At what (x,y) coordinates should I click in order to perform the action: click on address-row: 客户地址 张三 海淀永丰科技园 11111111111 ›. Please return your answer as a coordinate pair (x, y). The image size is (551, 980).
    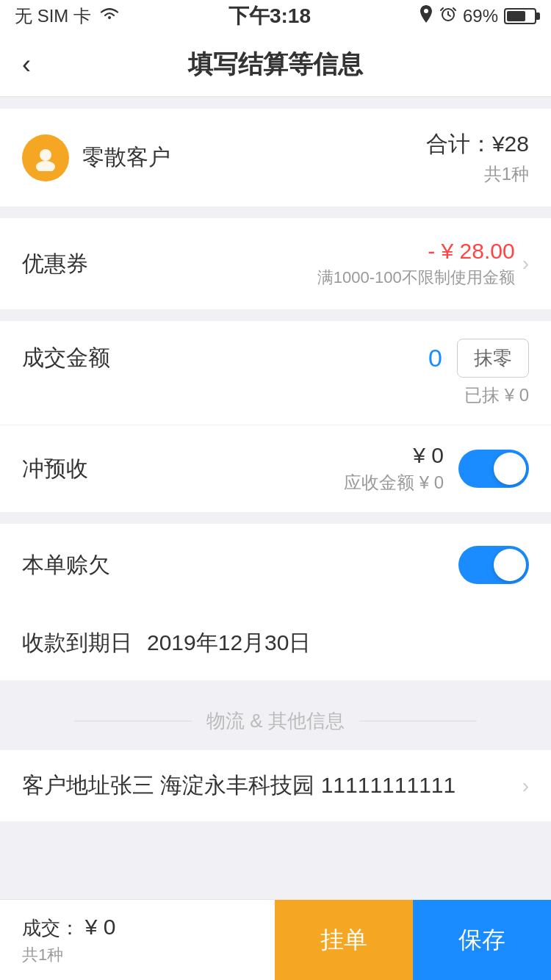
    Looking at the image, I should click on (276, 786).